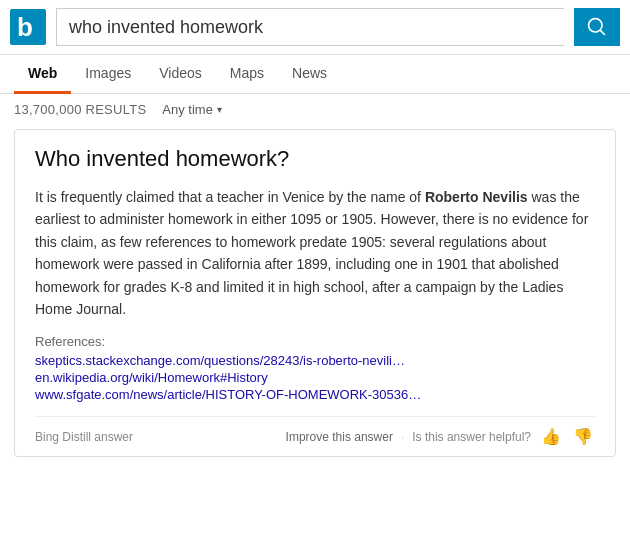 This screenshot has height=547, width=630. Describe the element at coordinates (28, 27) in the screenshot. I see `bing-logo: b` at that location.